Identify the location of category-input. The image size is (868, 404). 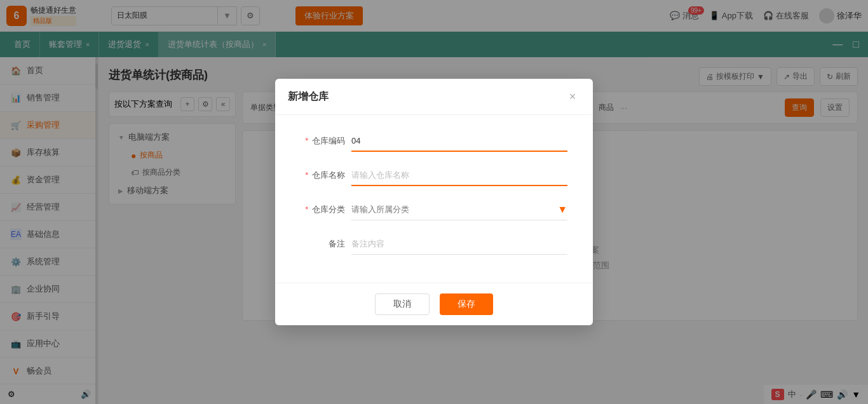
(459, 210).